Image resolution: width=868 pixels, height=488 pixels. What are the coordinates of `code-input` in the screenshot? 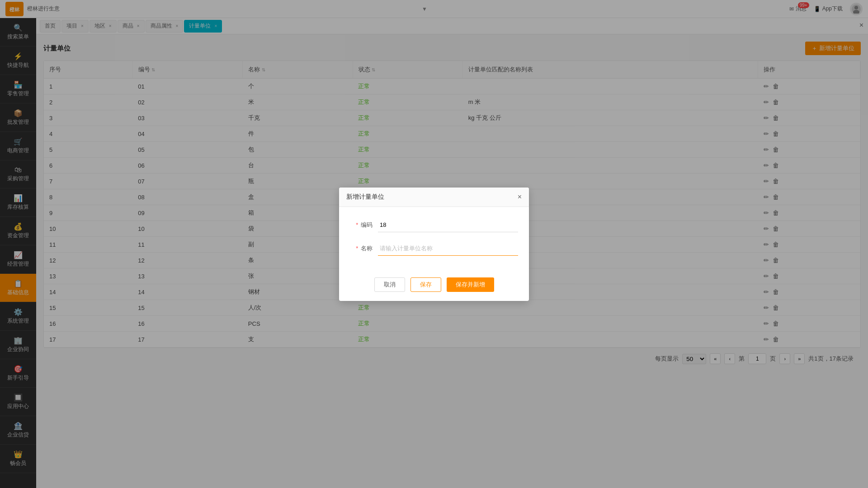 It's located at (448, 225).